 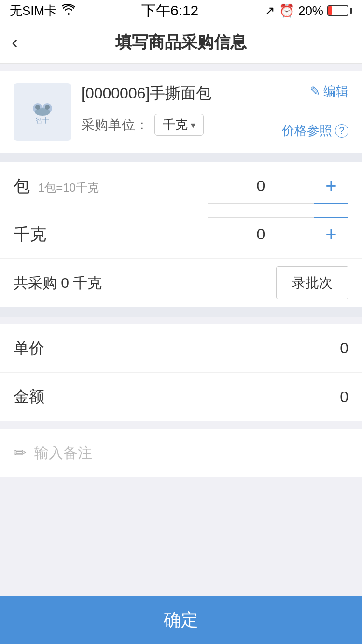 What do you see at coordinates (181, 112) in the screenshot?
I see `product-card: 智十 [0000006]手撕面包 采购单位： 千克 ▾ ✎ 编辑 价格参照 ?` at bounding box center [181, 112].